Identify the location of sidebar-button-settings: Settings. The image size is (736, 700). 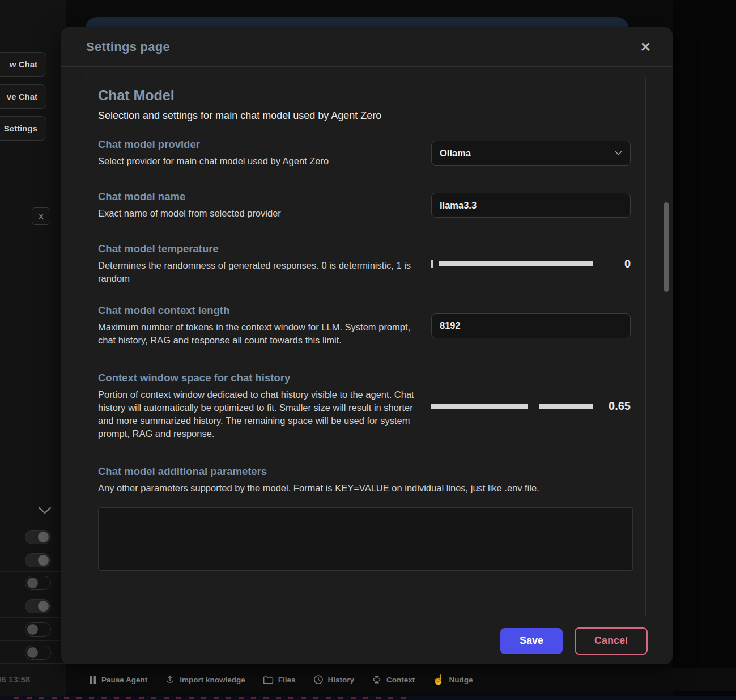
(23, 128).